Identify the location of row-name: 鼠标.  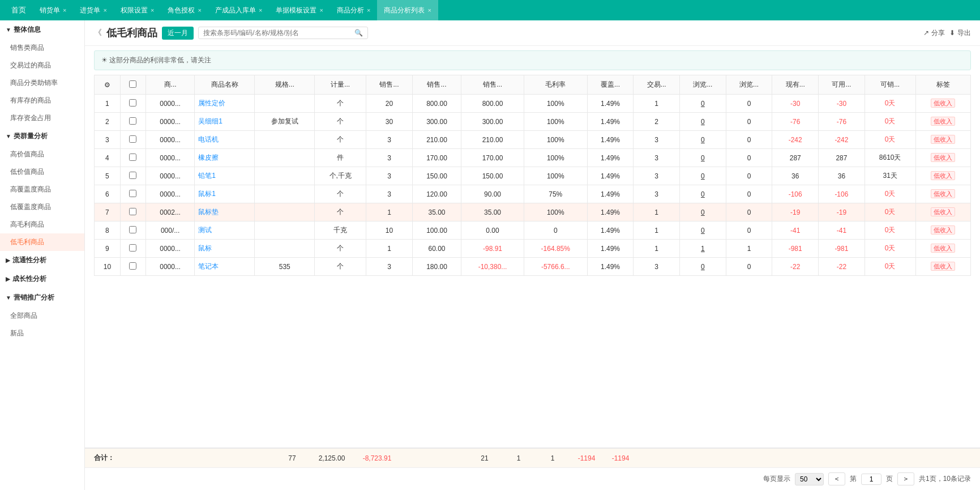
(225, 249).